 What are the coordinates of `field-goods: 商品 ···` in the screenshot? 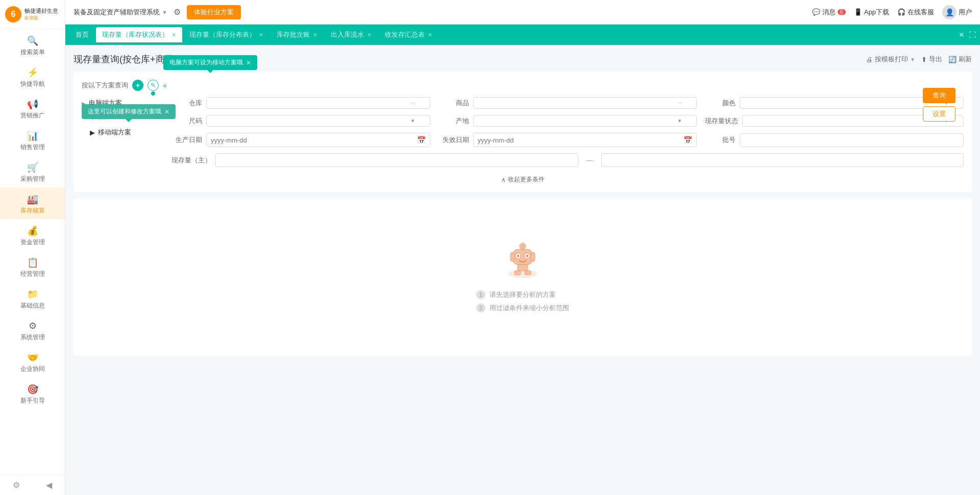 It's located at (568, 103).